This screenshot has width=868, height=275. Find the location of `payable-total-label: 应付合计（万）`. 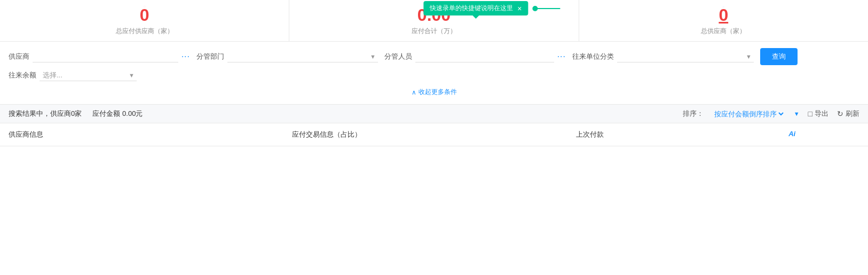

payable-total-label: 应付合计（万） is located at coordinates (434, 31).